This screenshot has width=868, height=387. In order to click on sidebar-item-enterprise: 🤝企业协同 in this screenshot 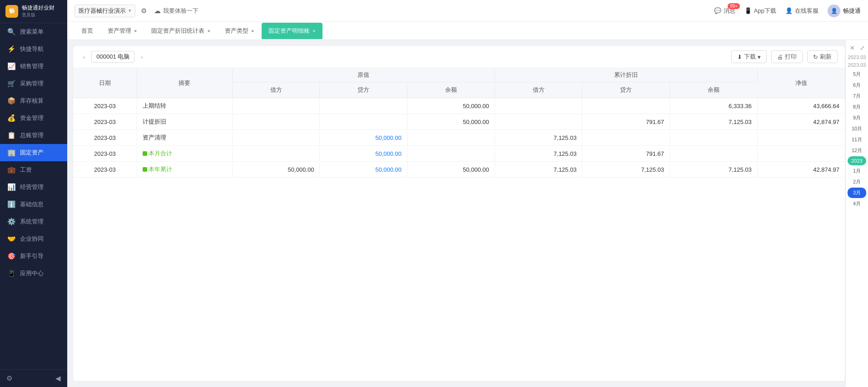, I will do `click(34, 239)`.